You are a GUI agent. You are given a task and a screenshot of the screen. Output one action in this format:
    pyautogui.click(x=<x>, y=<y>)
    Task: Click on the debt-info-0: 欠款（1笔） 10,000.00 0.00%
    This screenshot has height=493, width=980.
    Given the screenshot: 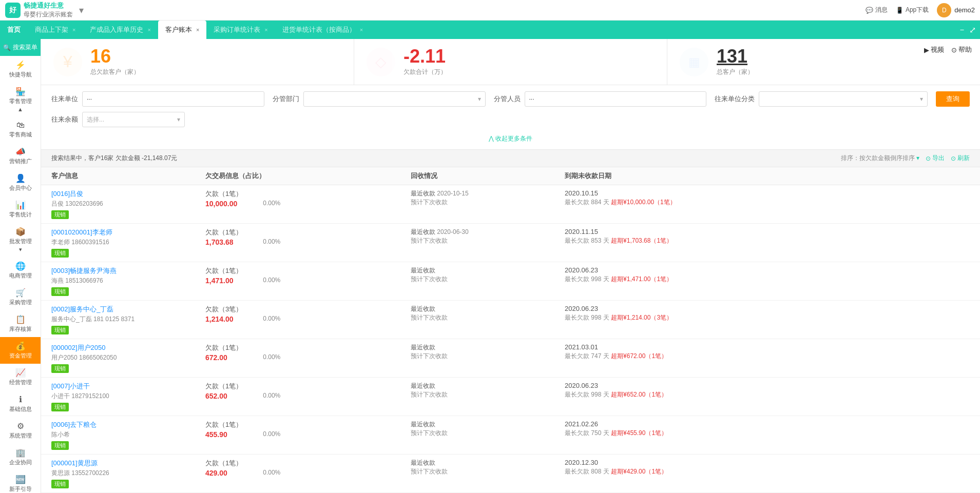 What is the action you would take?
    pyautogui.click(x=308, y=199)
    